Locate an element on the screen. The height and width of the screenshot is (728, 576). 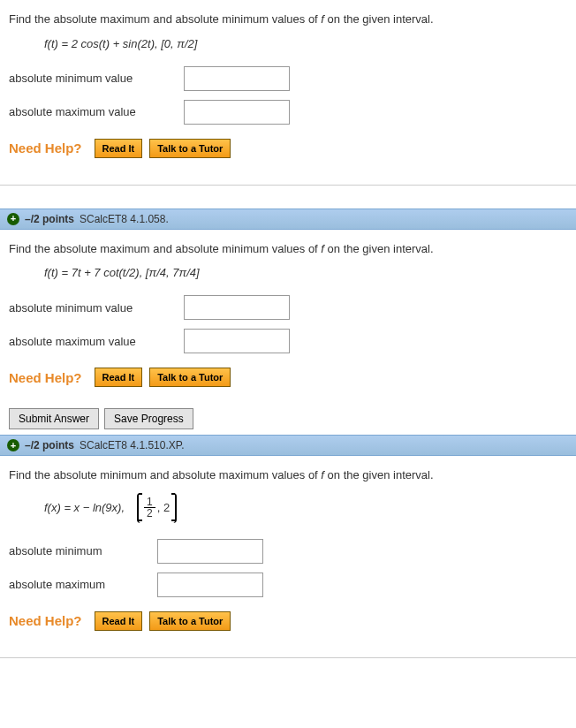
frac-den: 2 is located at coordinates (150, 513).